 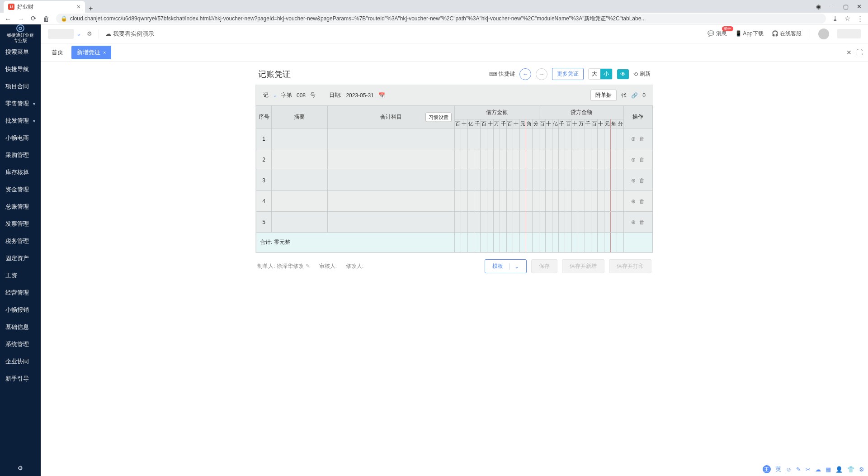 I want to click on sidebar-item-10: 发票管理, so click(x=20, y=224).